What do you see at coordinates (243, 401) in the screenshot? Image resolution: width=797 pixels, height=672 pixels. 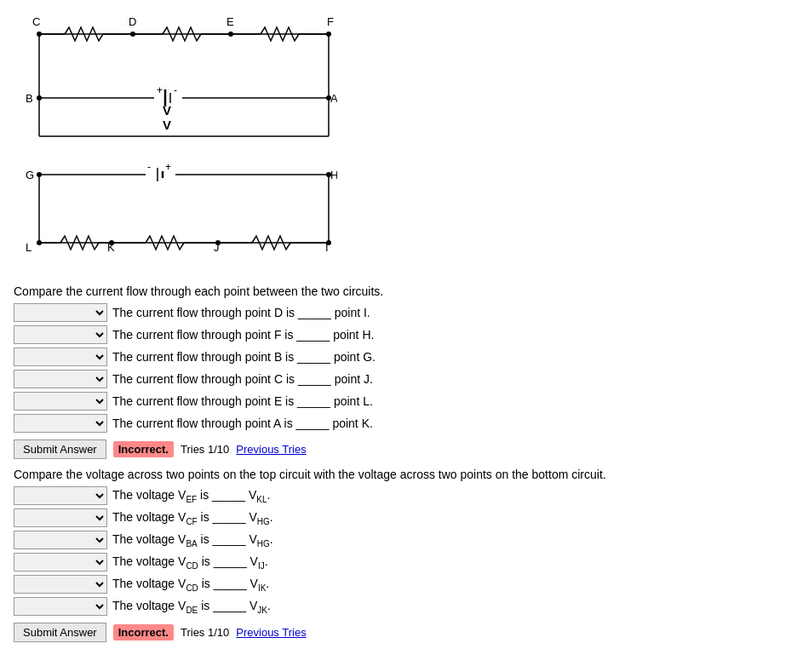 I see `q-text-e-l: The current flow through point E is ____…` at bounding box center [243, 401].